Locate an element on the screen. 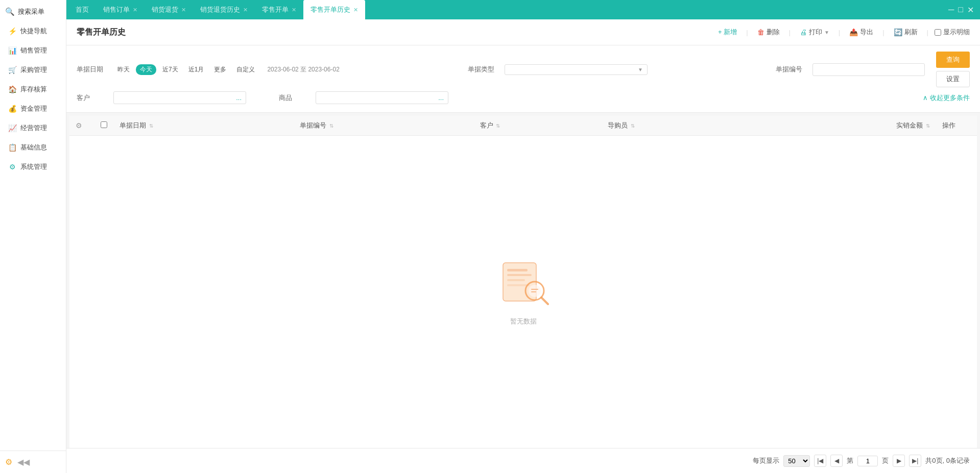 Image resolution: width=980 pixels, height=473 pixels. collapse-sidebar-icon: ◀◀ is located at coordinates (23, 462).